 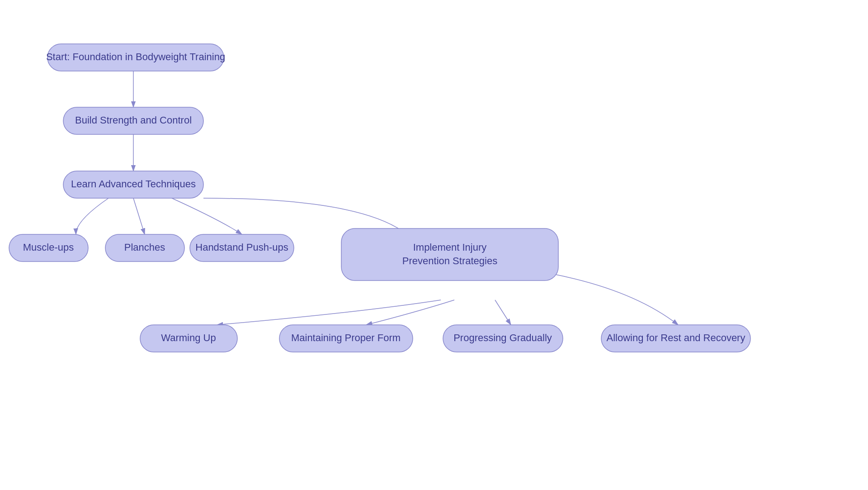 What do you see at coordinates (329, 312) in the screenshot?
I see `arrow-injury-warmup` at bounding box center [329, 312].